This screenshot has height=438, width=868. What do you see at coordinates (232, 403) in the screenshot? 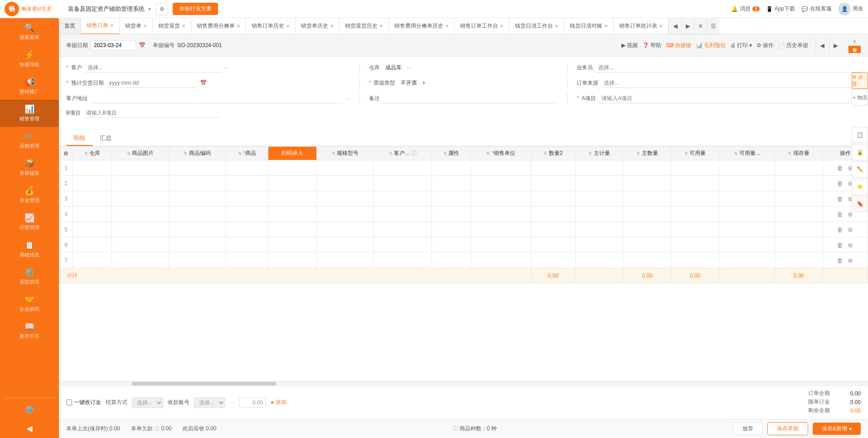
I see `ellipsis-account: ···` at bounding box center [232, 403].